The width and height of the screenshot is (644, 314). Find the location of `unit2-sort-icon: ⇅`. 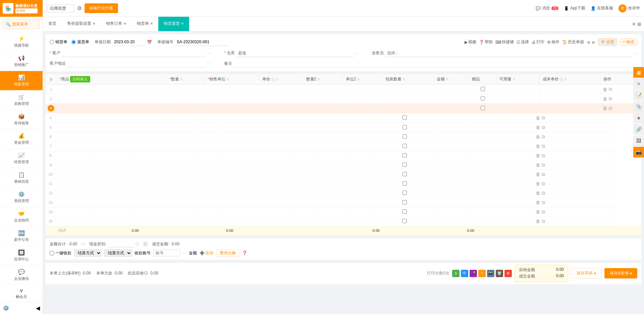

unit2-sort-icon: ⇅ is located at coordinates (359, 79).